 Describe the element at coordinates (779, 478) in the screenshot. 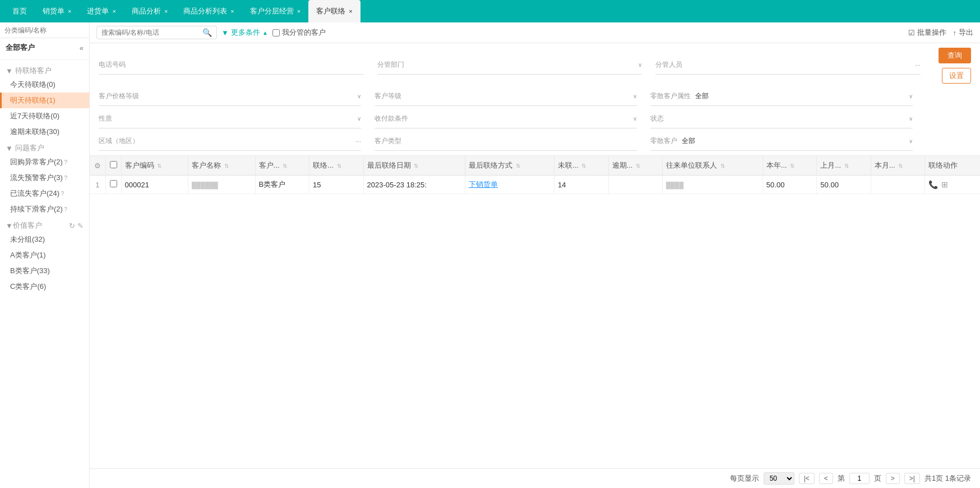

I see `per-page-select: 50 100 200` at that location.